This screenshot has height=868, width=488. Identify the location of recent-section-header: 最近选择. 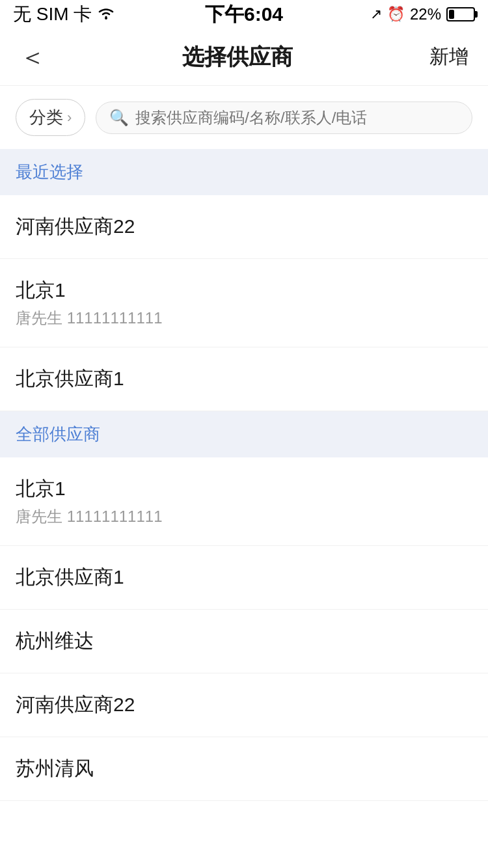
(244, 172).